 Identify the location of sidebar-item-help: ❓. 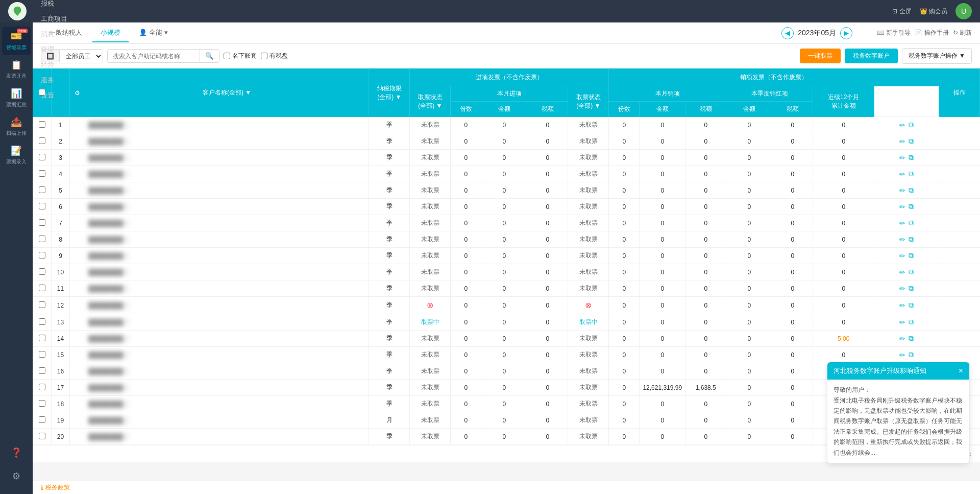
(16, 453).